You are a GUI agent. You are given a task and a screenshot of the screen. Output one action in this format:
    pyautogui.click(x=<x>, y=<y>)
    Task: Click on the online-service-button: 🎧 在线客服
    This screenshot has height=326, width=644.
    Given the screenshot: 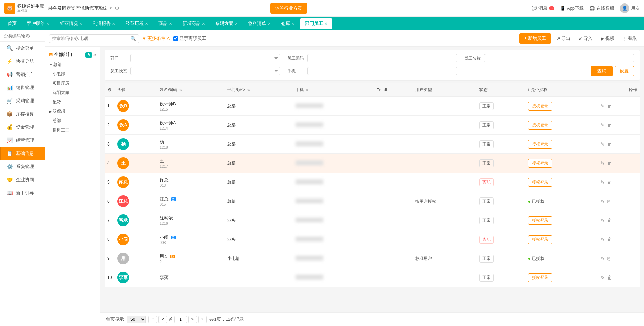 What is the action you would take?
    pyautogui.click(x=602, y=8)
    